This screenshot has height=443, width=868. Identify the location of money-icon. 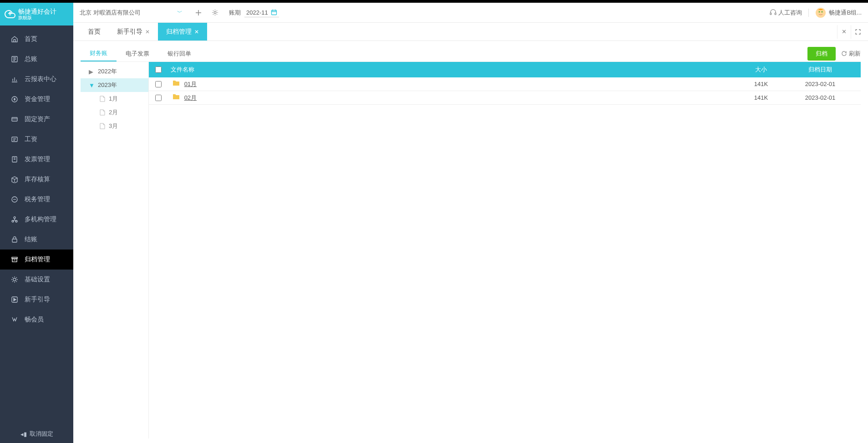
(15, 99).